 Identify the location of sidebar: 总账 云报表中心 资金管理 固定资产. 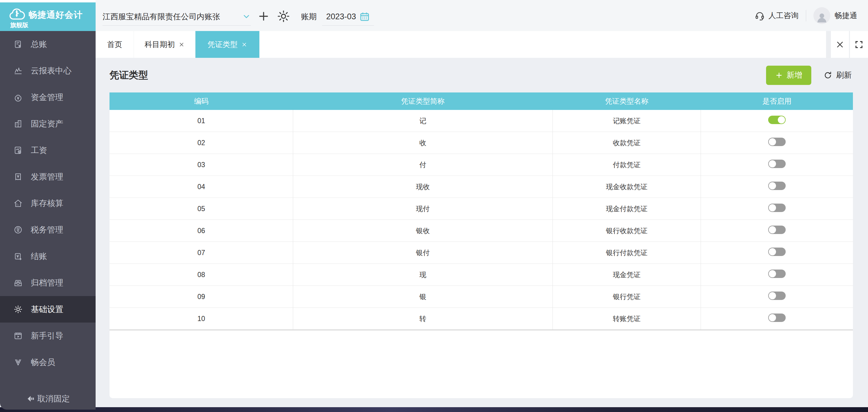
(48, 220).